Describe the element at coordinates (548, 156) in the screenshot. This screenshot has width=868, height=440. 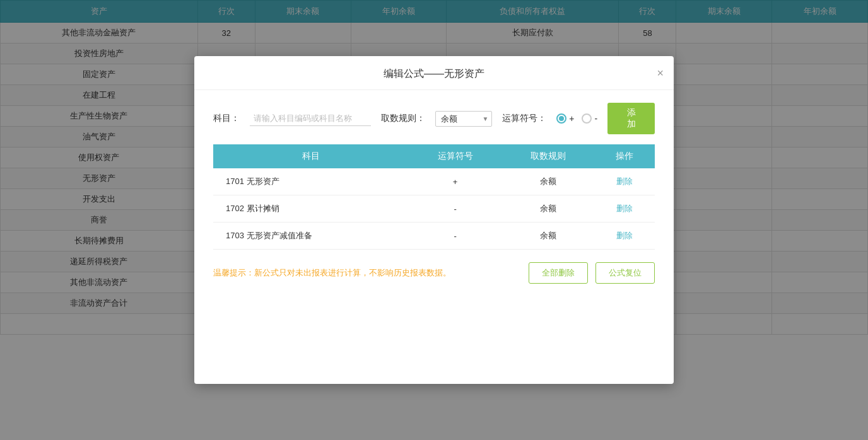
I see `col-header-rule: 取数规则` at that location.